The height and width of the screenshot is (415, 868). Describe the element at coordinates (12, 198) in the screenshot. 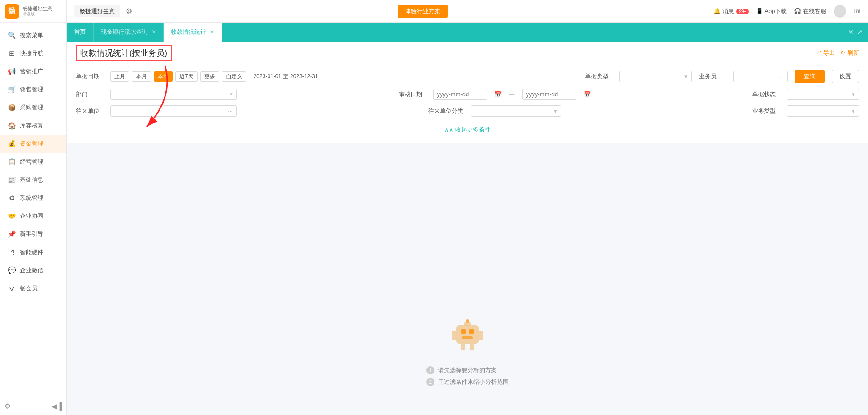

I see `gear-icon: ⚙` at that location.